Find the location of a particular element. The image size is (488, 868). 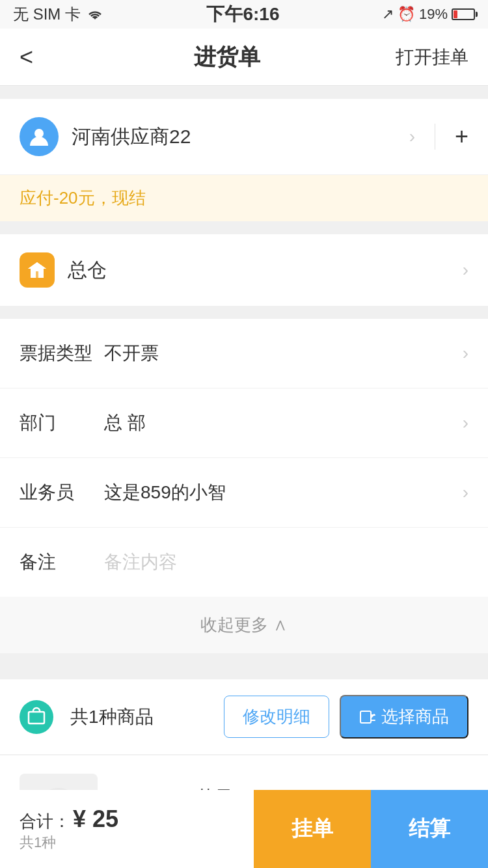

status-bar: 无 SIM 卡 下午6:16 ↗ ⏰ 19% is located at coordinates (244, 14).